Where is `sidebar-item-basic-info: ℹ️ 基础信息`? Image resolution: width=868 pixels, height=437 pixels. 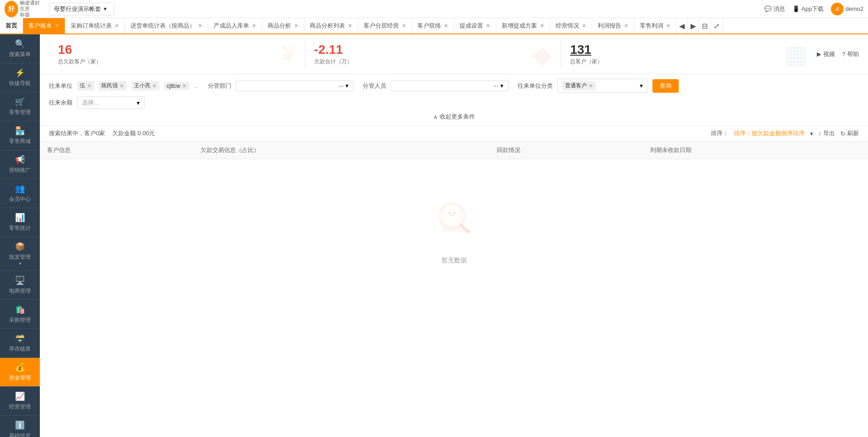 sidebar-item-basic-info: ℹ️ 基础信息 is located at coordinates (20, 426).